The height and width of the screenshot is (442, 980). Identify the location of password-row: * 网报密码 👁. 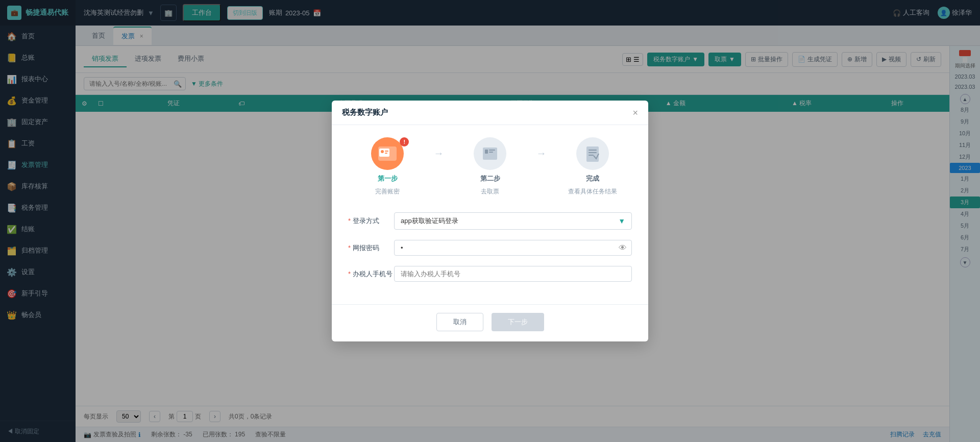
(490, 248).